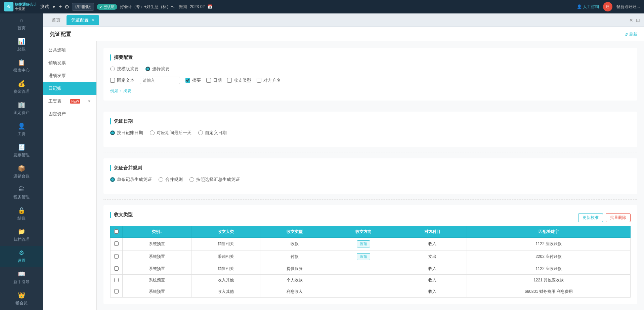 Image resolution: width=644 pixels, height=310 pixels. I want to click on sidebar-item-tax: 🏛 税务管理, so click(22, 193).